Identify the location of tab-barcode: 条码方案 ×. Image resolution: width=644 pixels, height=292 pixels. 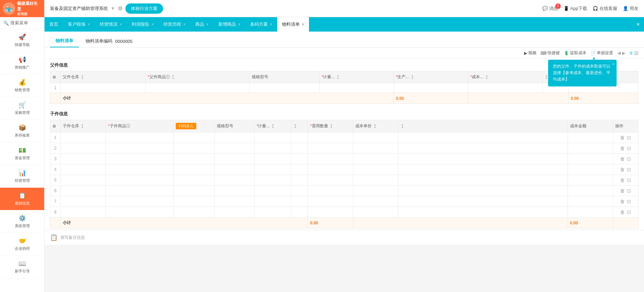
(261, 24).